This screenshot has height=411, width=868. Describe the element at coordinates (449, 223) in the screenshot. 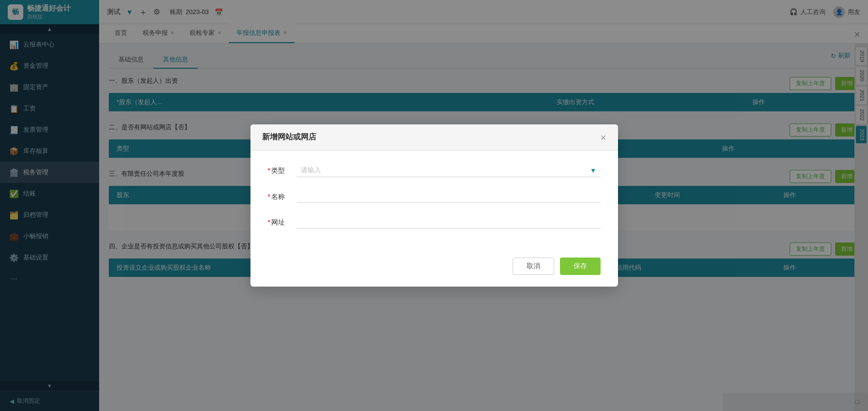

I see `url-input` at that location.